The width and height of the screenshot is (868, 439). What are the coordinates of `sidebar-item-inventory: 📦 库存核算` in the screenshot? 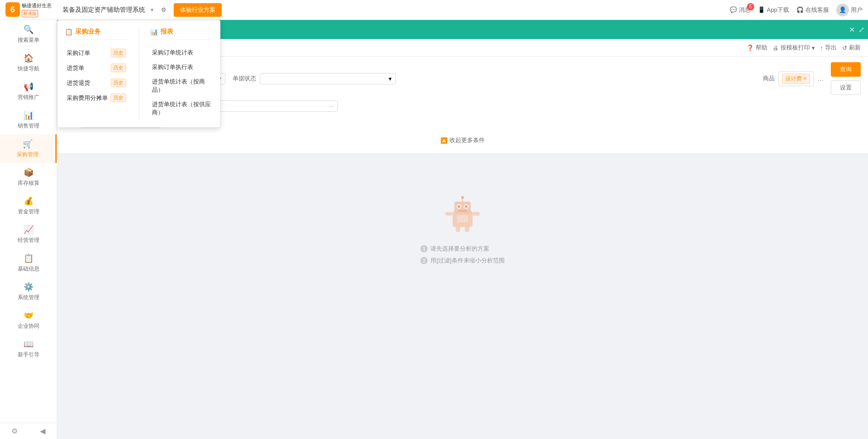 It's located at (28, 177).